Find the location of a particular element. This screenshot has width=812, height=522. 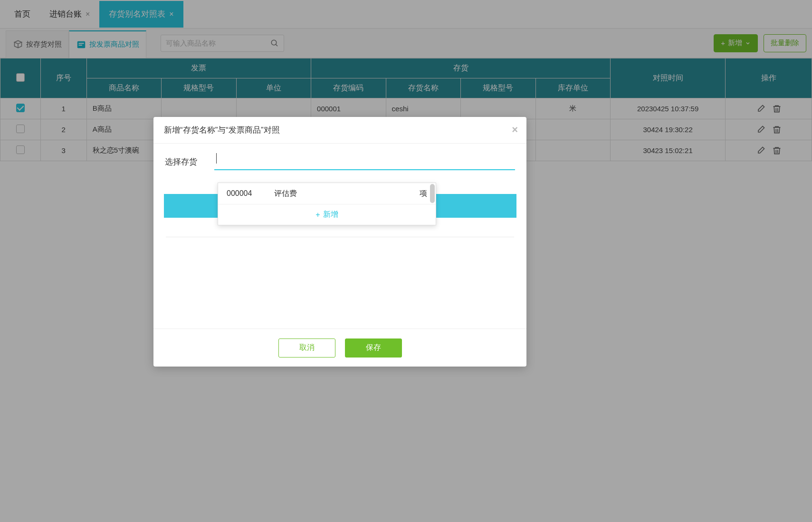

save-label: 保存 is located at coordinates (373, 348).